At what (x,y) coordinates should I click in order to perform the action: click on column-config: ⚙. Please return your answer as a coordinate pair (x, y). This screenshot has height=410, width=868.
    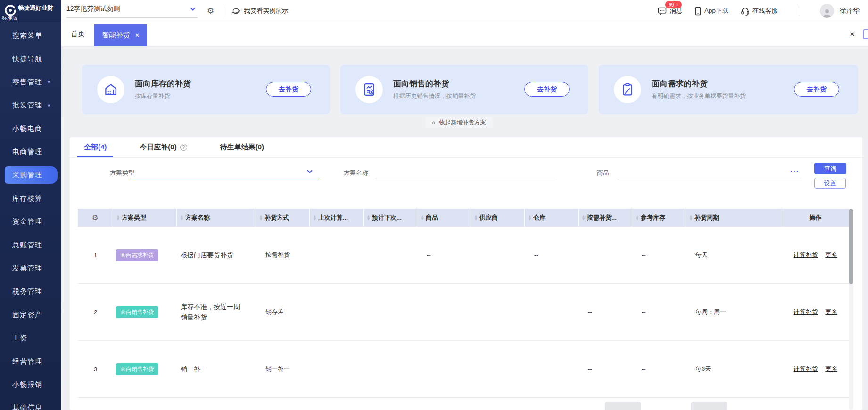
    Looking at the image, I should click on (95, 218).